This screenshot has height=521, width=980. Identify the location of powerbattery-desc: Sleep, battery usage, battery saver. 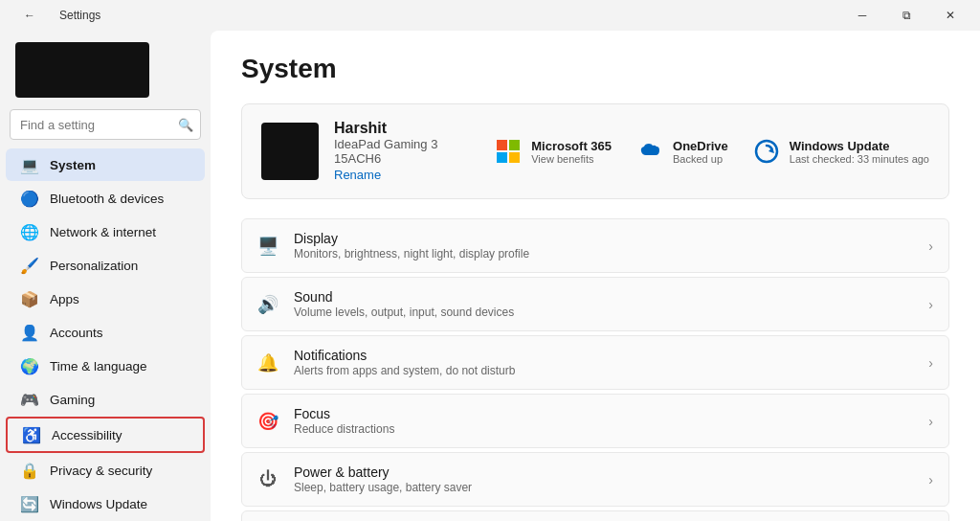
(603, 487).